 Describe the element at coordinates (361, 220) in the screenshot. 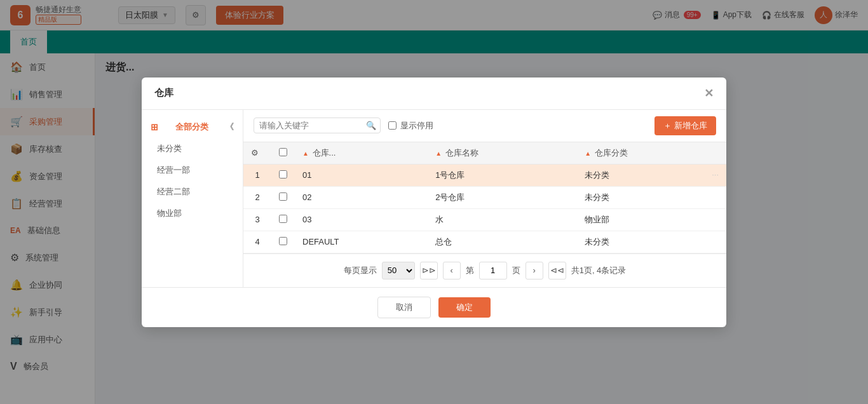

I see `cell-code: 03` at that location.